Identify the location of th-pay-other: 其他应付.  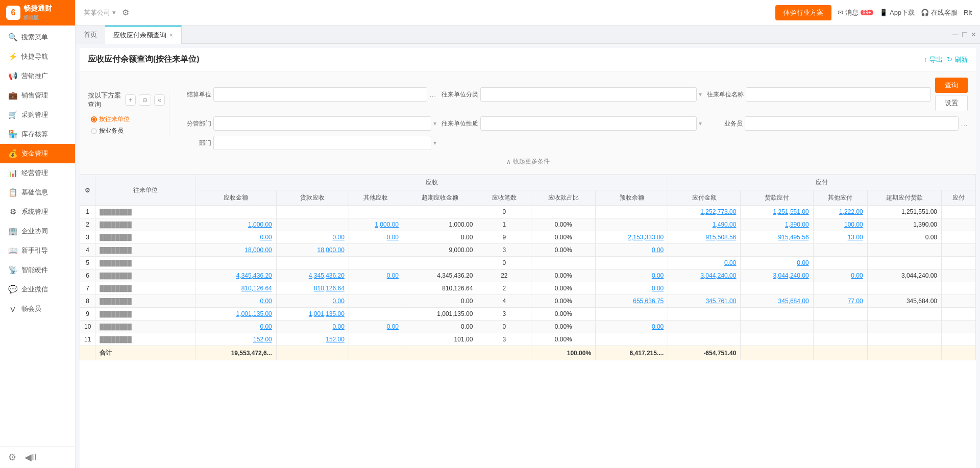
(840, 198).